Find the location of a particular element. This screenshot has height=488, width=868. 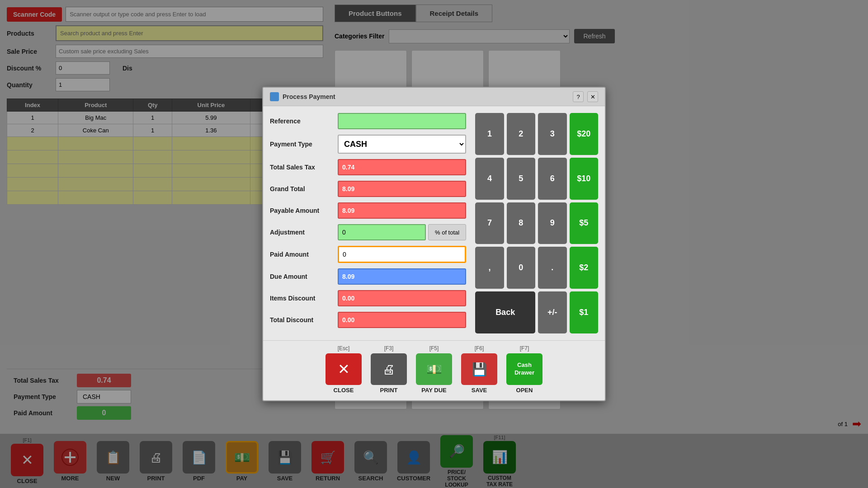

num-btn-8: 8 is located at coordinates (521, 223).